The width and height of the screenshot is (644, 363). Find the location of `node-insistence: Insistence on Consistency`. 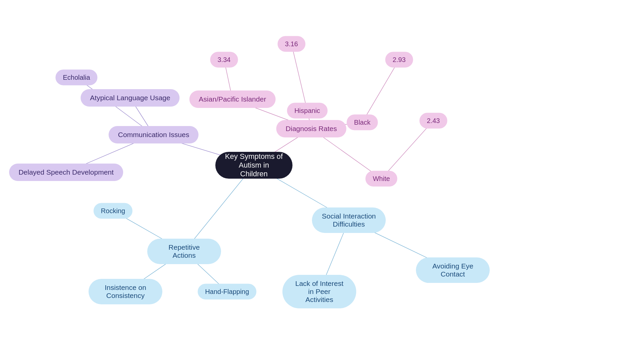

node-insistence: Insistence on Consistency is located at coordinates (125, 292).